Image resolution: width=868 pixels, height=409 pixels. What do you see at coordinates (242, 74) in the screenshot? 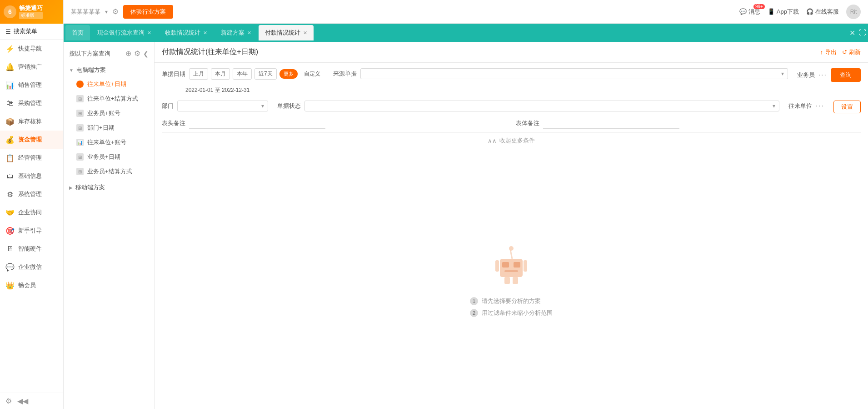
I see `this-year-btn: 本年` at bounding box center [242, 74].